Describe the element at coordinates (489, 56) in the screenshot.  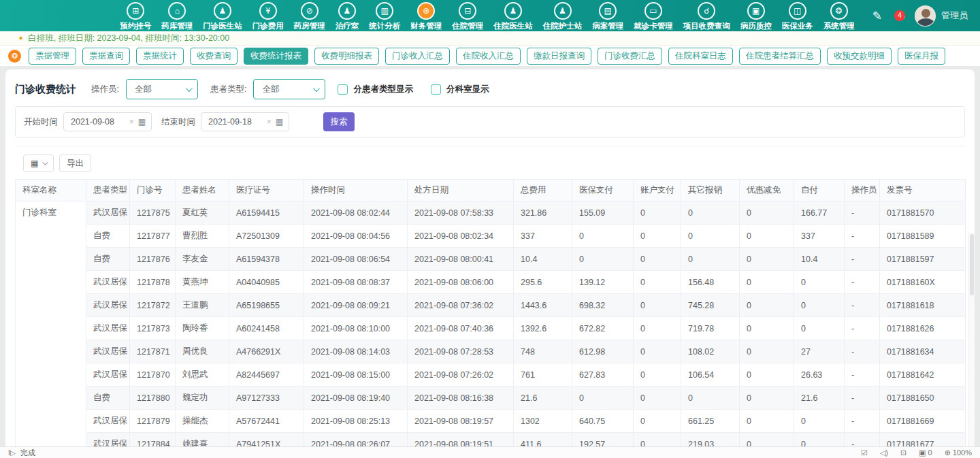
I see `tab-item: 住院收入汇总` at that location.